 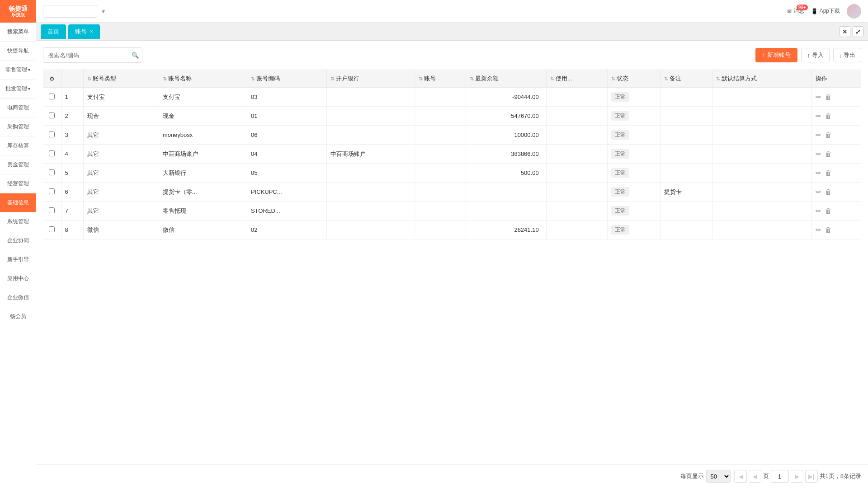 I want to click on row-balance: 500.00, so click(x=506, y=173).